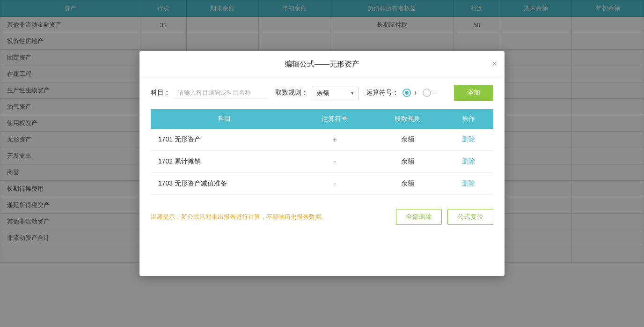 The image size is (644, 327). What do you see at coordinates (468, 119) in the screenshot?
I see `th-action: 操作` at bounding box center [468, 119].